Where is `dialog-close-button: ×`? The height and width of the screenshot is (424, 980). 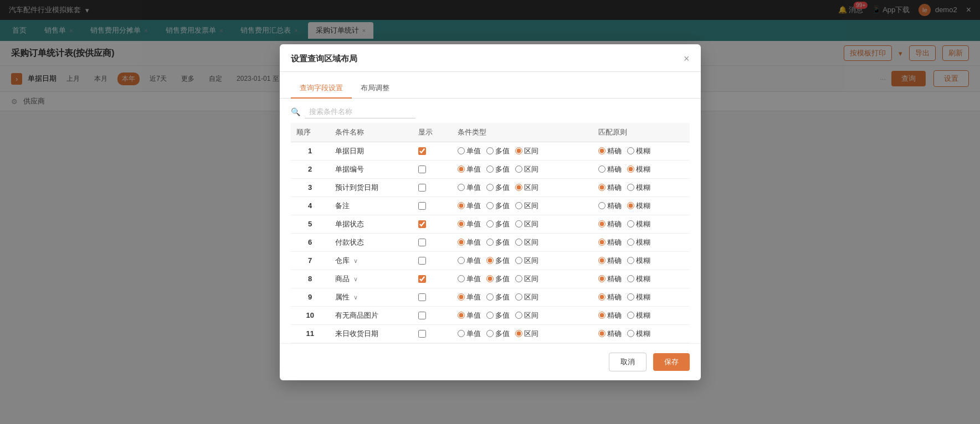
dialog-close-button: × is located at coordinates (687, 59).